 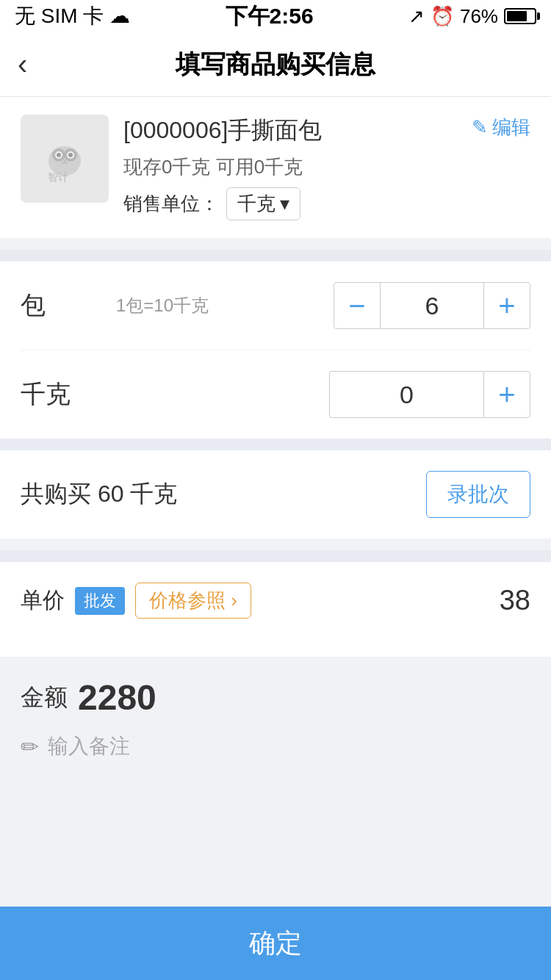 What do you see at coordinates (285, 204) in the screenshot?
I see `dropdown-icon: ▾` at bounding box center [285, 204].